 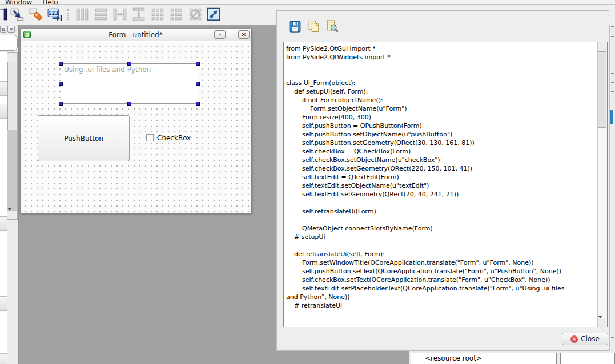 What do you see at coordinates (55, 14) in the screenshot?
I see `edit-tab-order-icon: 123` at bounding box center [55, 14].